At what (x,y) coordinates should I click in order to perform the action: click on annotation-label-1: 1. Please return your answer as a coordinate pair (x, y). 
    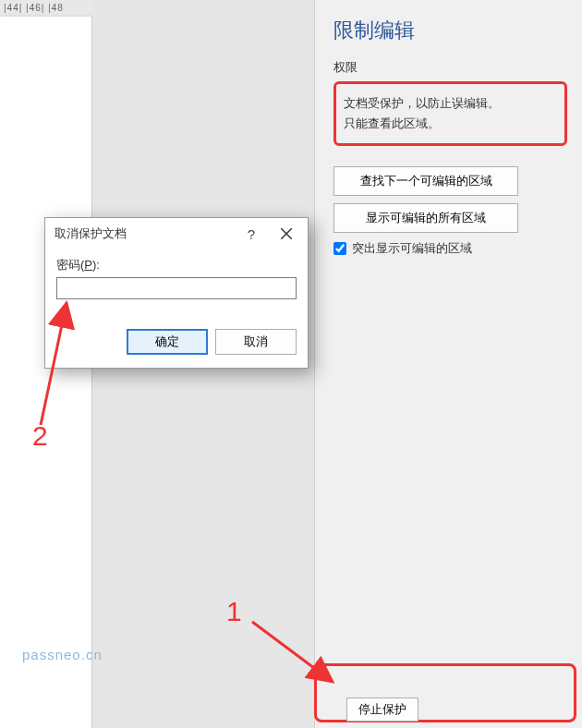
    Looking at the image, I should click on (235, 612).